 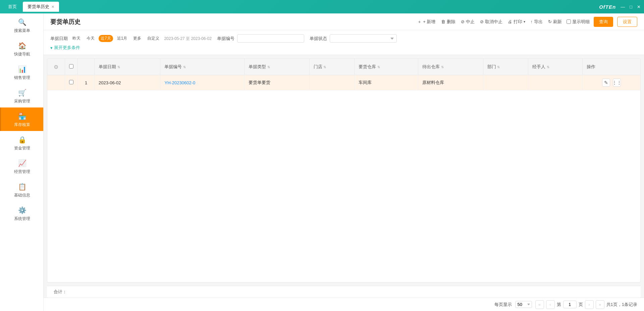 I want to click on page-label: 第, so click(x=559, y=305).